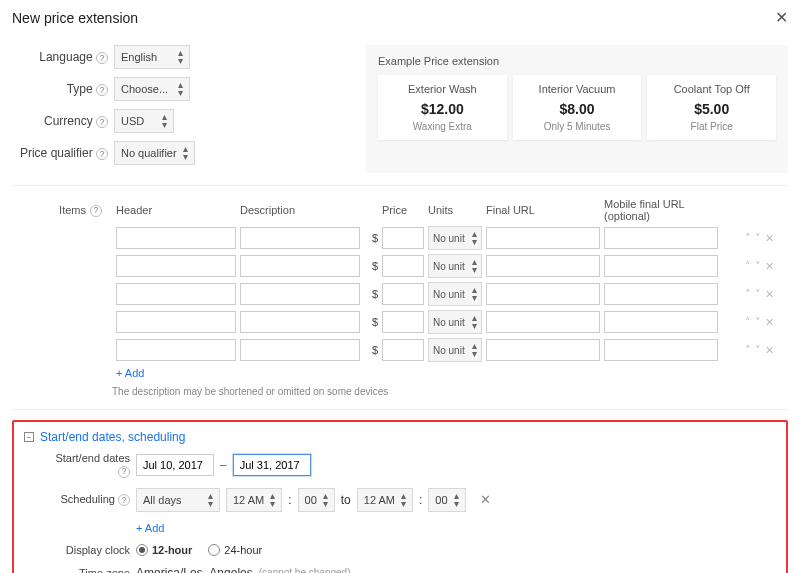 The width and height of the screenshot is (800, 573). Describe the element at coordinates (316, 500) in the screenshot. I see `start-min-select: 00▴▾` at that location.